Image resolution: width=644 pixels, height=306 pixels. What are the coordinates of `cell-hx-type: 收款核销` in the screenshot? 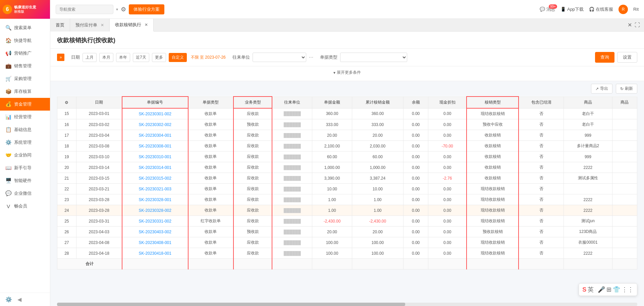 It's located at (492, 168).